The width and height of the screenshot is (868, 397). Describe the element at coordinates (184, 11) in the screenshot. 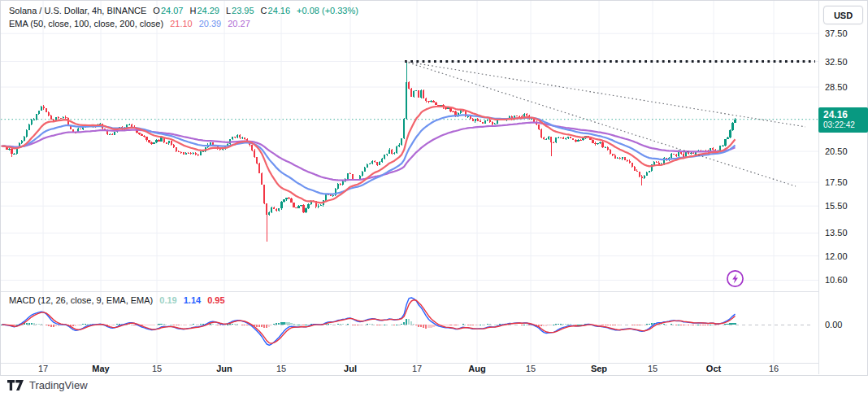

I see `symbol-legend: Solana / U.S. Dollar, 4h, BINANCE O24.07…` at that location.